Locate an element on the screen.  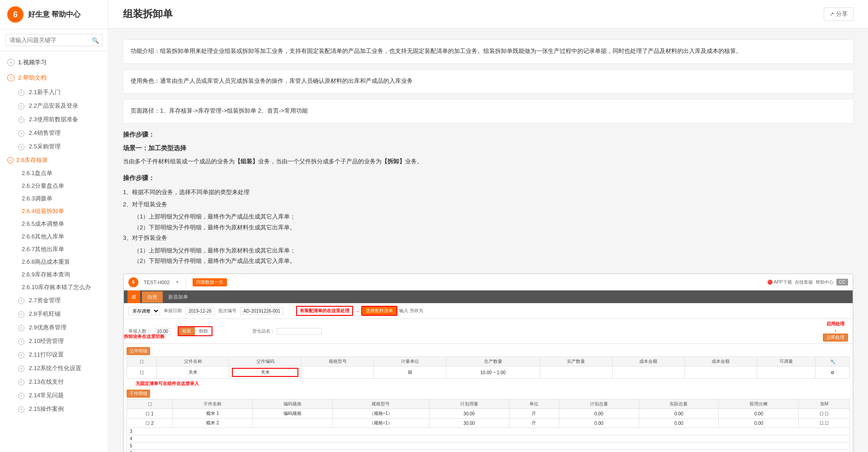
sidebar-item-install: + 2.2产品安装及登录 is located at coordinates (54, 106).